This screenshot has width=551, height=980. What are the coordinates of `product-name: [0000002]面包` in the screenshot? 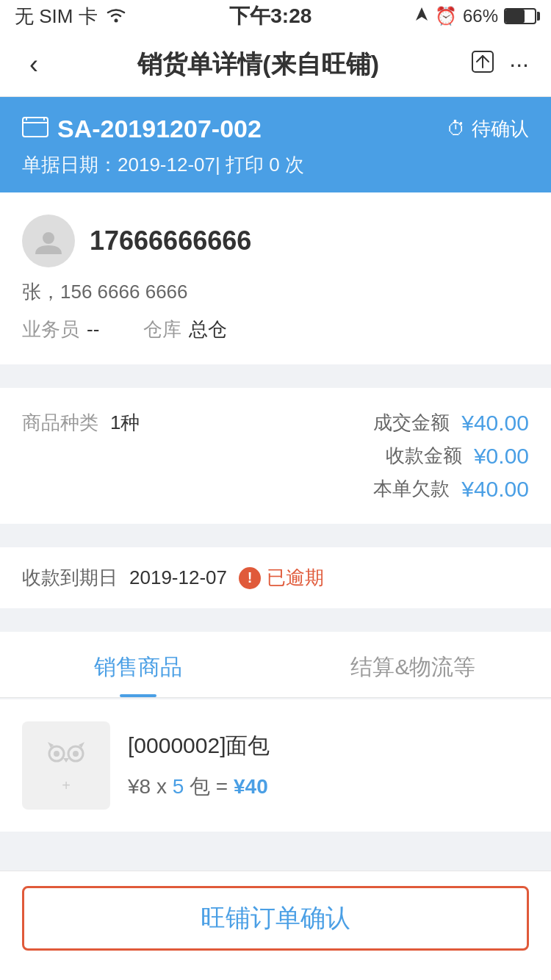 It's located at (328, 746).